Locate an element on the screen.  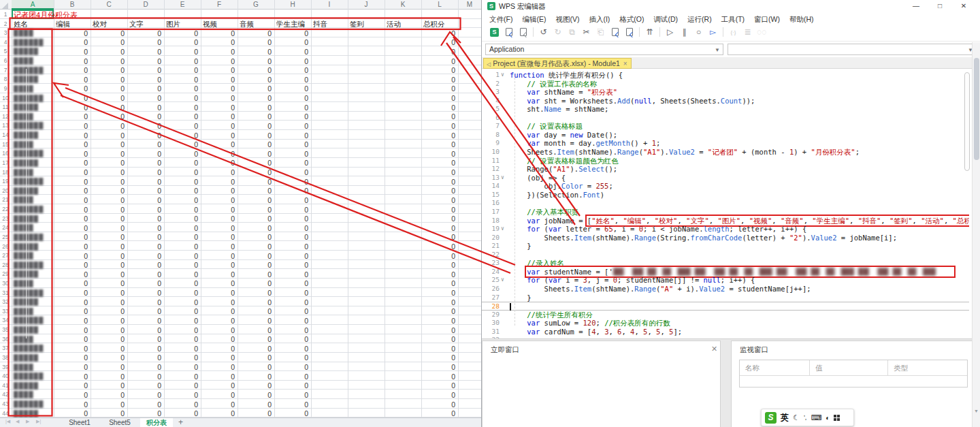
row-header-3: 3 is located at coordinates (5, 33).